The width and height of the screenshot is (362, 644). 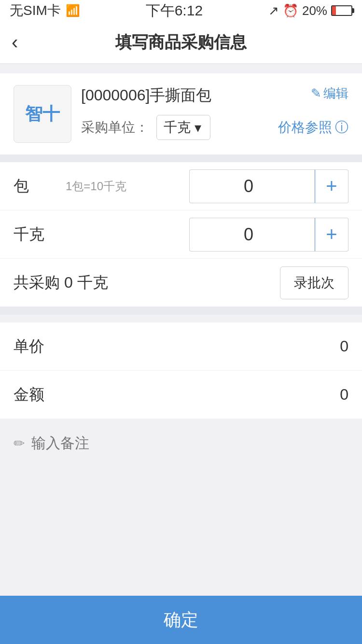 I want to click on product-info: [0000006]手撕面包 ✎ 编辑 采购单位： 千克 ▾ 价格参照 ⓘ, so click(x=215, y=112).